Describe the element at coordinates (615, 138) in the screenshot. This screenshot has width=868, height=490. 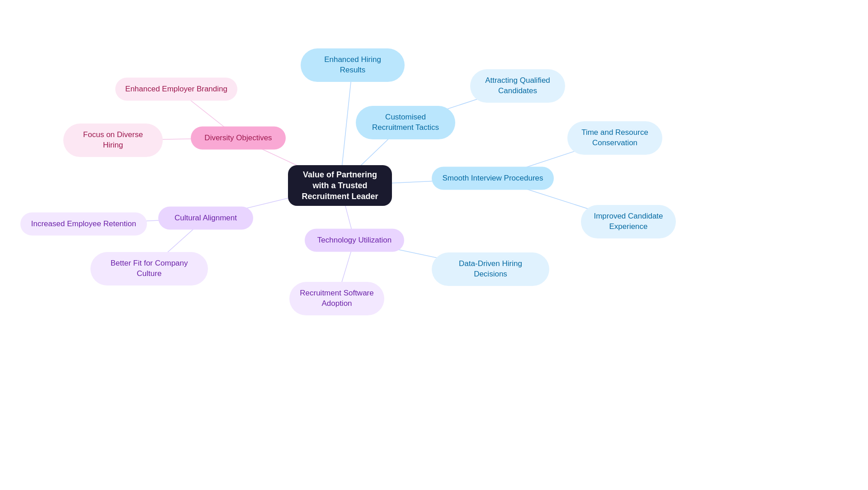
I see `node-time-resource: Time and Resource Conservation` at that location.